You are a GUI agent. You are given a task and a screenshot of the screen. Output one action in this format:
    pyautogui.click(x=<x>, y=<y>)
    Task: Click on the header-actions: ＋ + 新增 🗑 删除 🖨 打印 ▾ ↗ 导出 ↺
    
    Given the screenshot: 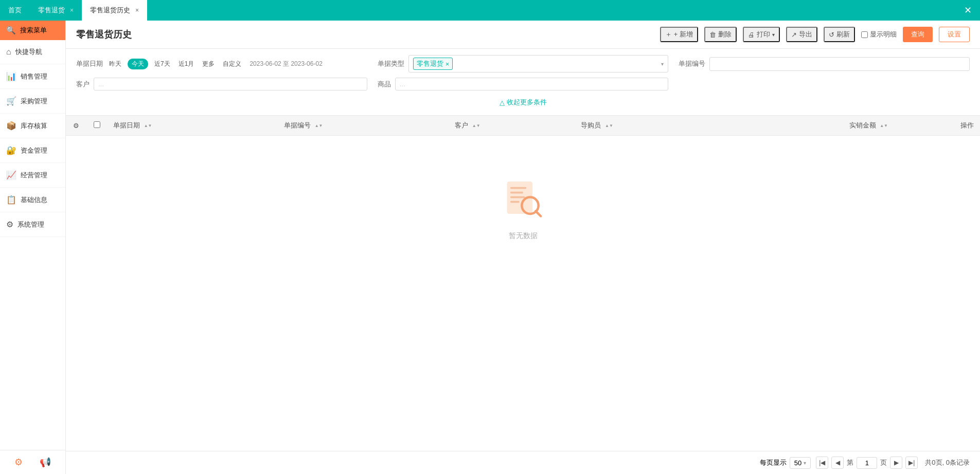 What is the action you would take?
    pyautogui.click(x=815, y=34)
    